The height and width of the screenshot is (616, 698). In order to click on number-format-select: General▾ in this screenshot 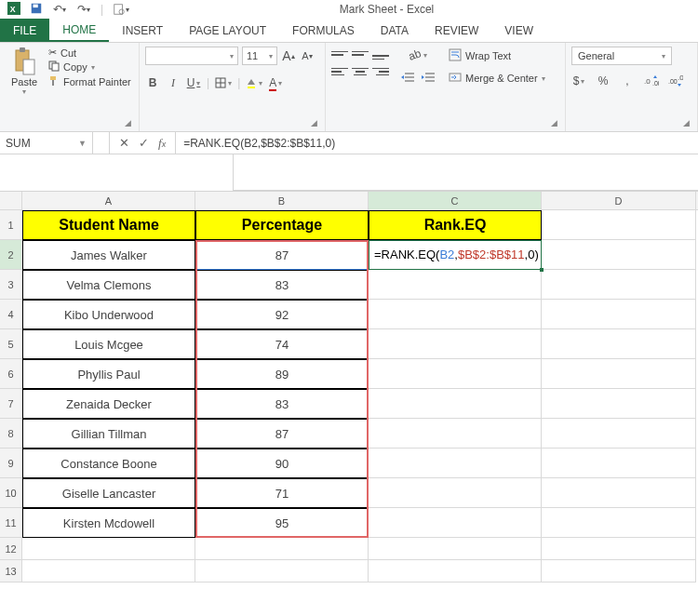, I will do `click(622, 56)`.